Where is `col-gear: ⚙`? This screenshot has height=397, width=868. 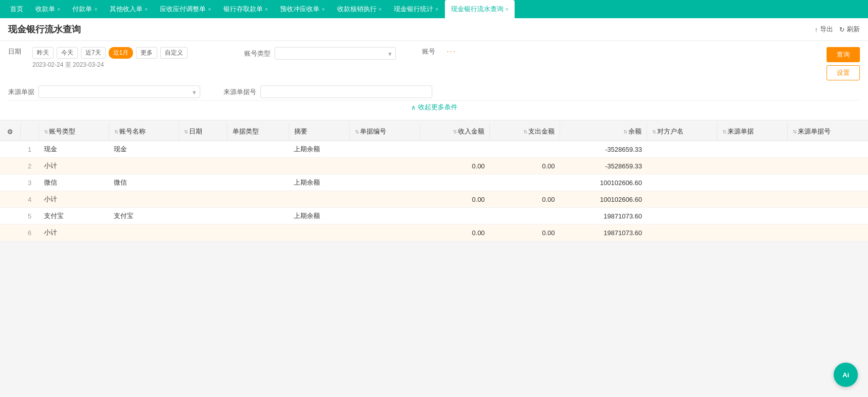 col-gear: ⚙ is located at coordinates (10, 131).